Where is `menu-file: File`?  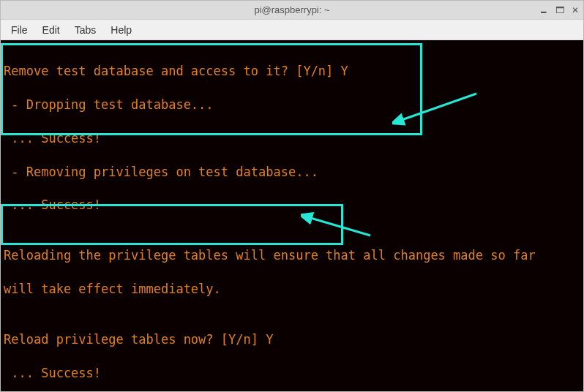
menu-file: File is located at coordinates (19, 30).